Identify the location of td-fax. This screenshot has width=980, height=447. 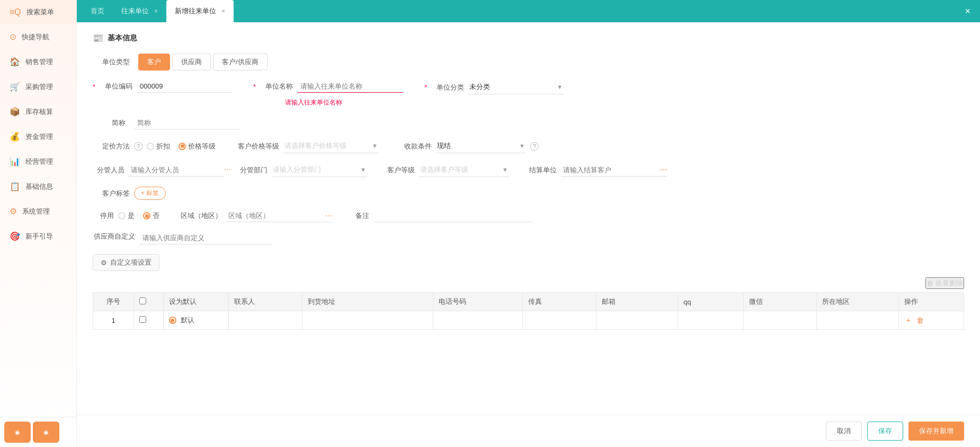
(559, 320).